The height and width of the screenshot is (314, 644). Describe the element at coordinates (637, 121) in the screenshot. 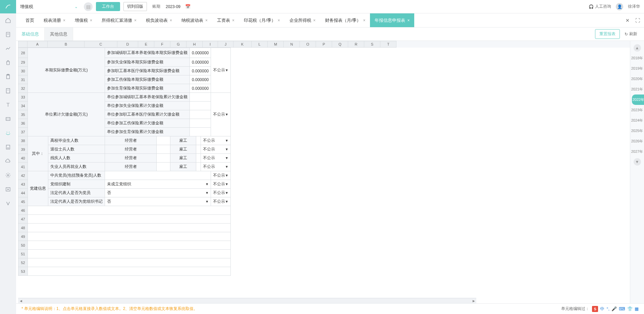

I see `year-2024年: 2024年` at that location.